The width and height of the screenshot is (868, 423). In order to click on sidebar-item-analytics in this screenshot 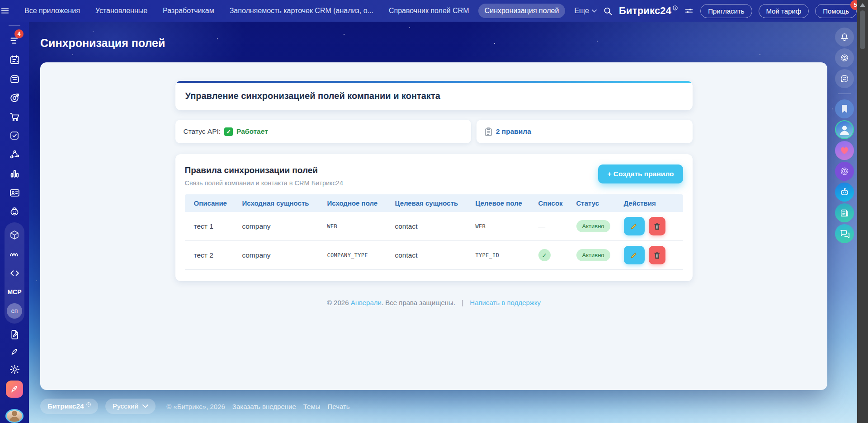, I will do `click(14, 174)`.